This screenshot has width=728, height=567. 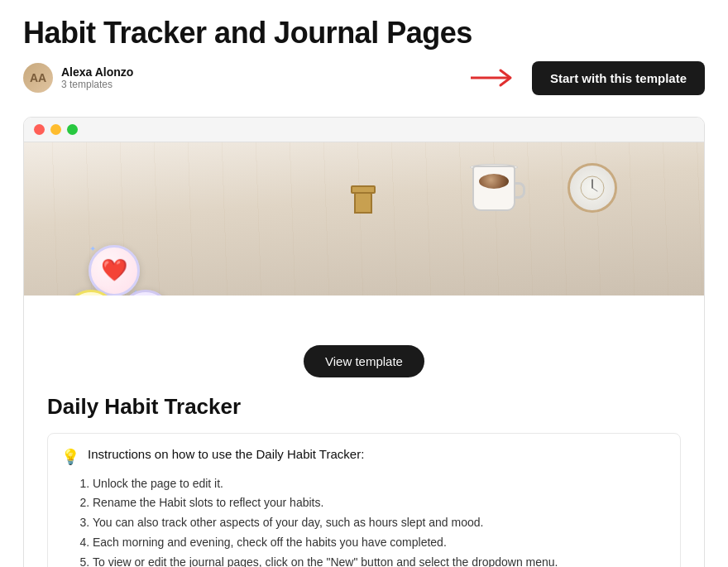 I want to click on red-arrow-icon, so click(x=496, y=78).